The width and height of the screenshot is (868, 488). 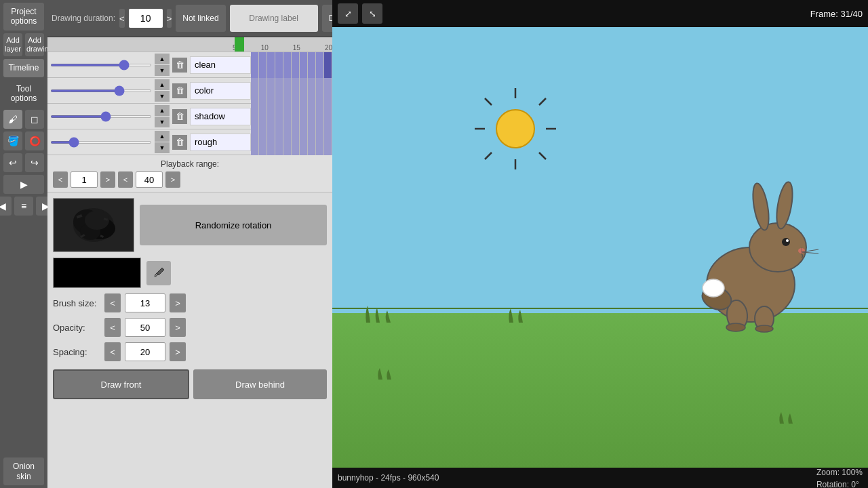 I want to click on layer-clean-row: ▲ ▼ 🗑 clean, so click(x=190, y=65).